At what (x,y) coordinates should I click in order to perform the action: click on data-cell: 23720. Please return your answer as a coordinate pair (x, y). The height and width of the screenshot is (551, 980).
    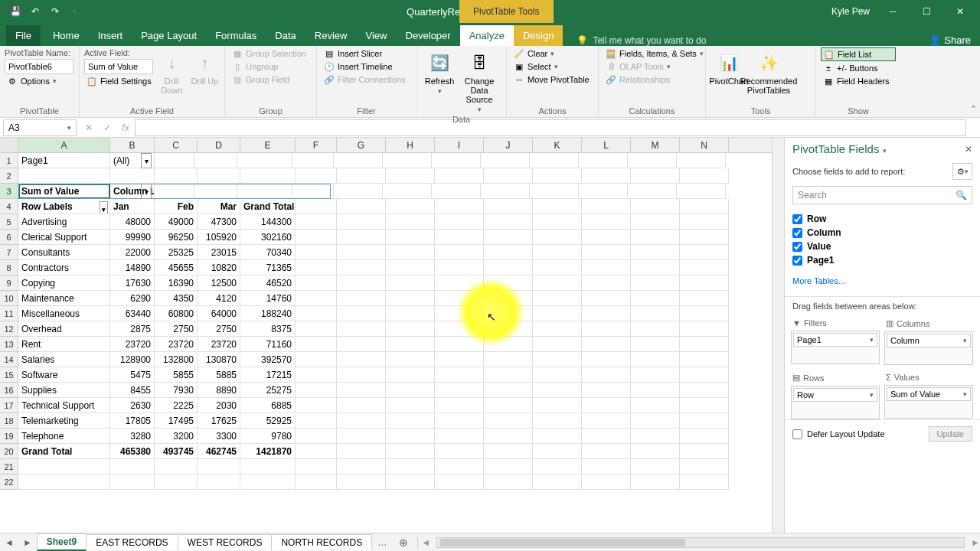
    Looking at the image, I should click on (132, 344).